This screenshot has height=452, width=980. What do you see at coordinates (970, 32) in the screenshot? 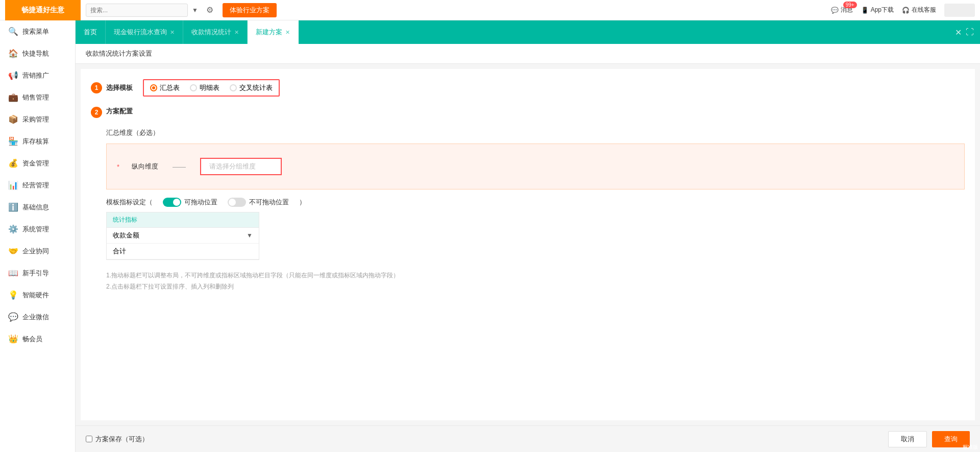
I see `maximize-window-icon: ⛶` at bounding box center [970, 32].